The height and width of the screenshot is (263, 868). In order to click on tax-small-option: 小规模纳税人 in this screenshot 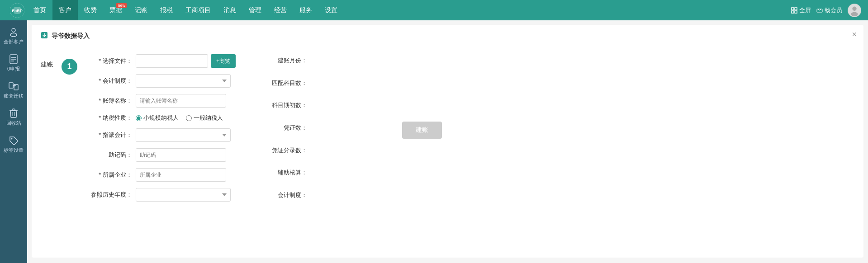, I will do `click(157, 118)`.